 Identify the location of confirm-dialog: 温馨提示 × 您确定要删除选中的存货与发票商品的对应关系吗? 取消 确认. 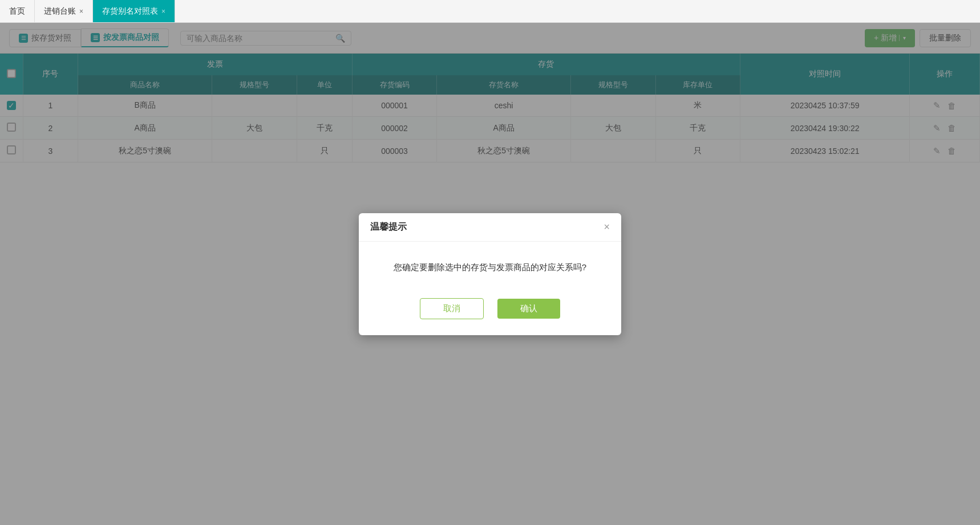
(490, 274).